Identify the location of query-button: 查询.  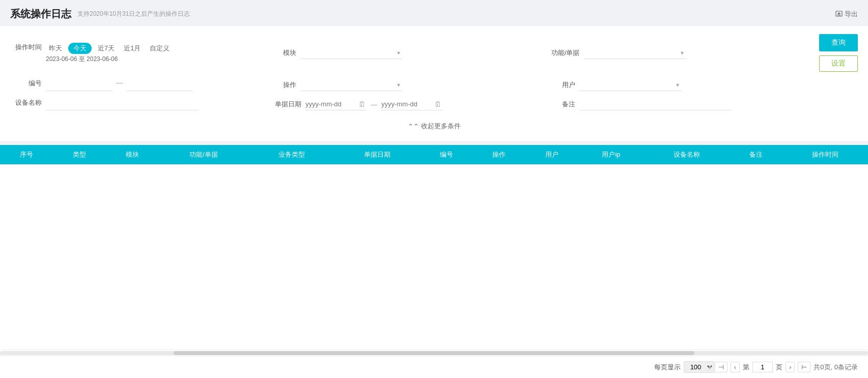
(838, 43).